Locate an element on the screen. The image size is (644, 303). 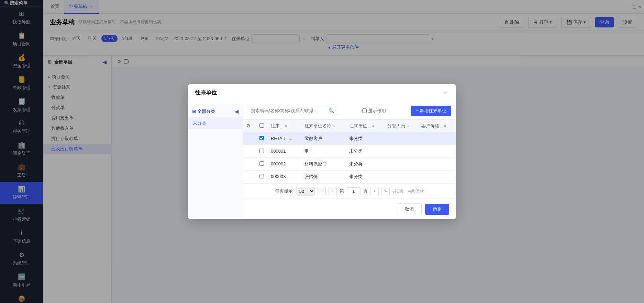
dialog-title: 往来单位 is located at coordinates (206, 93).